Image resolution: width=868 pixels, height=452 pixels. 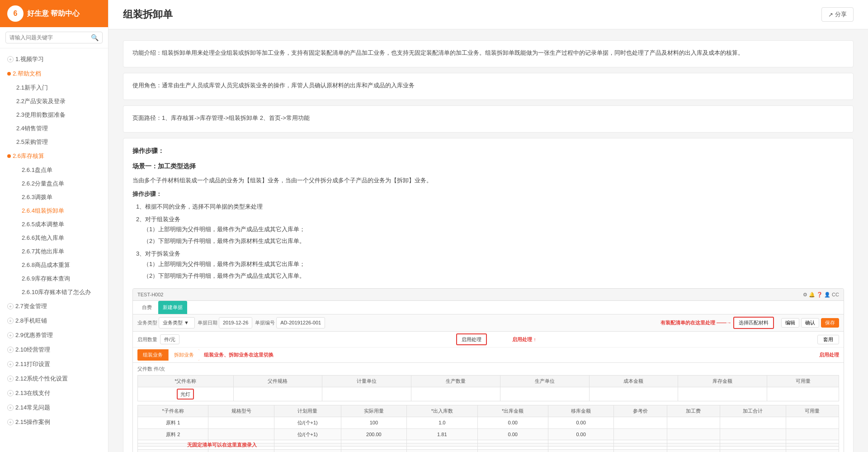 What do you see at coordinates (829, 355) in the screenshot?
I see `annotation-enable2-text: 启用处理` at bounding box center [829, 355].